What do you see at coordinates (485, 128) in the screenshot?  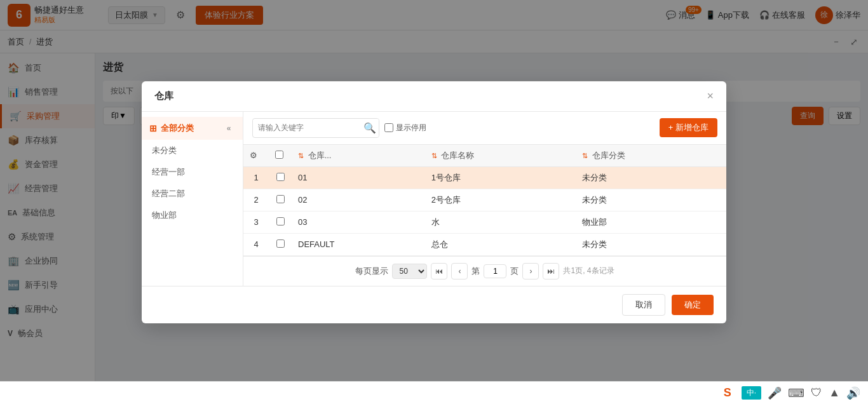 I see `table-toolbar: 🔍 显示停用 + 新增仓库` at bounding box center [485, 128].